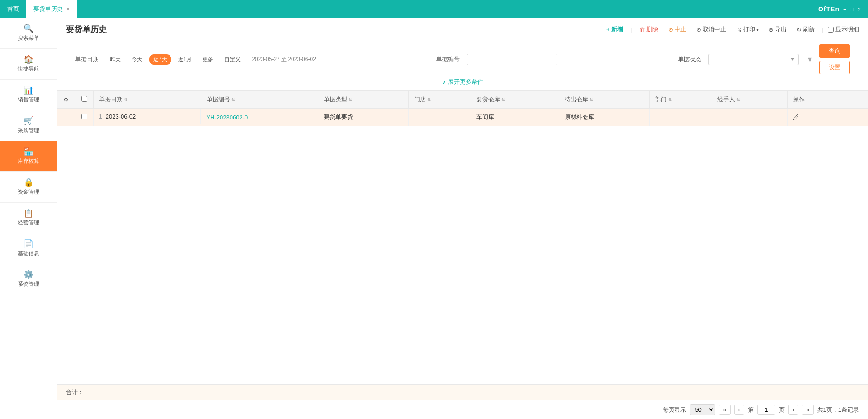 This screenshot has height=419, width=868. What do you see at coordinates (147, 100) in the screenshot?
I see `col-date: 单据日期 ⇅` at bounding box center [147, 100].